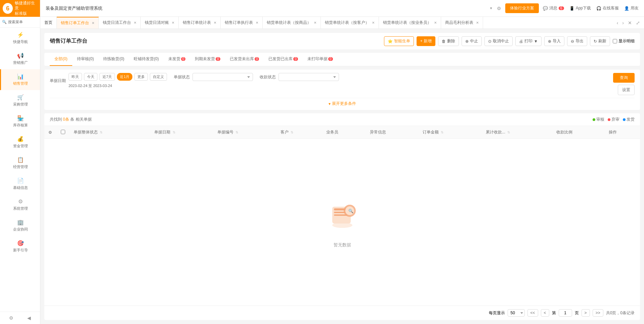 The height and width of the screenshot is (324, 644). Describe the element at coordinates (177, 59) in the screenshot. I see `filter-tab-not-shipped: 未发货0` at that location.